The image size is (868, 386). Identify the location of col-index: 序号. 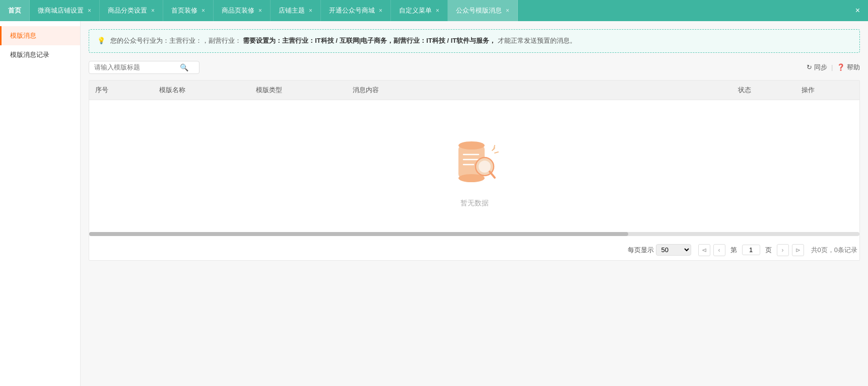
(121, 91).